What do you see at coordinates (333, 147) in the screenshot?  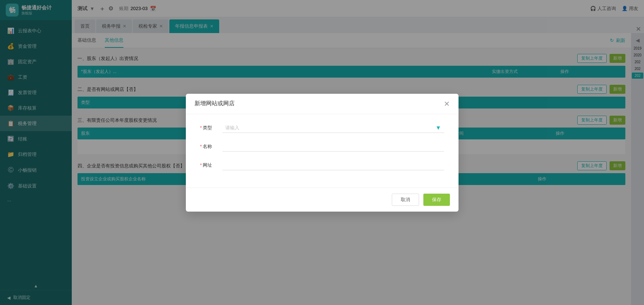 I see `name-input-wrap` at bounding box center [333, 147].